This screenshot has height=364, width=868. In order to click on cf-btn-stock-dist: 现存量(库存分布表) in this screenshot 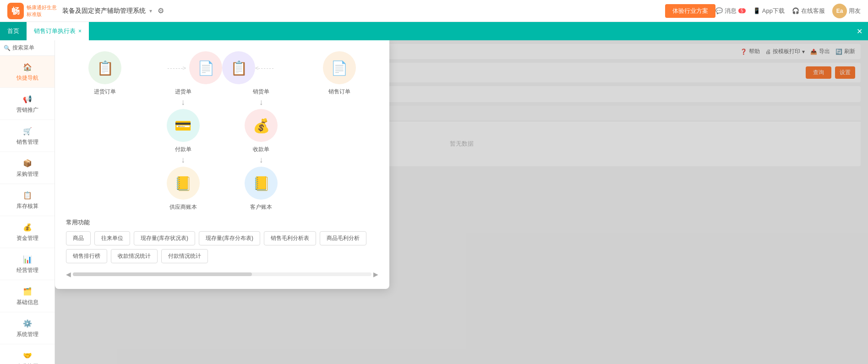, I will do `click(229, 238)`.